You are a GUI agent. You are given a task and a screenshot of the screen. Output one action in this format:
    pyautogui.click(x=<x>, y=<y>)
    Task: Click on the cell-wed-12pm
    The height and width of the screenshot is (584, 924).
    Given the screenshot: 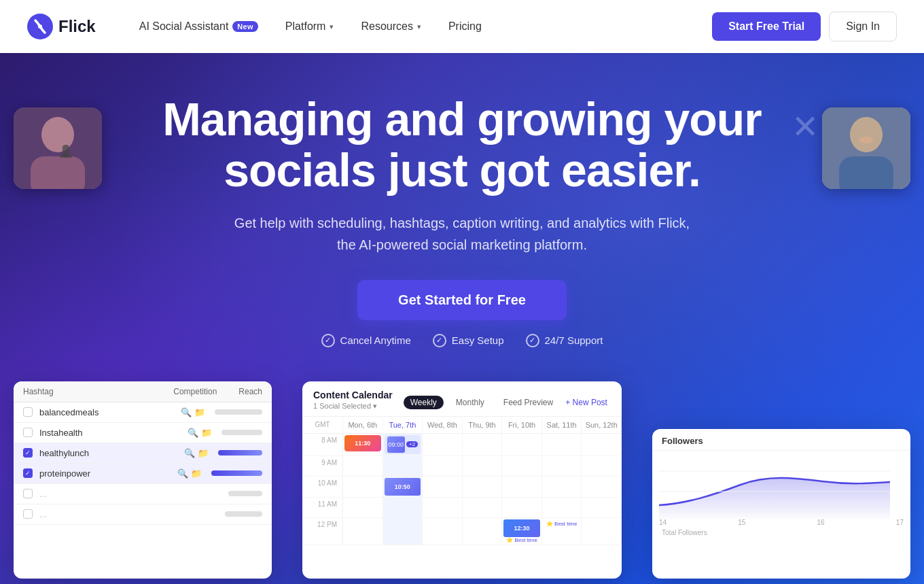 What is the action you would take?
    pyautogui.click(x=443, y=532)
    